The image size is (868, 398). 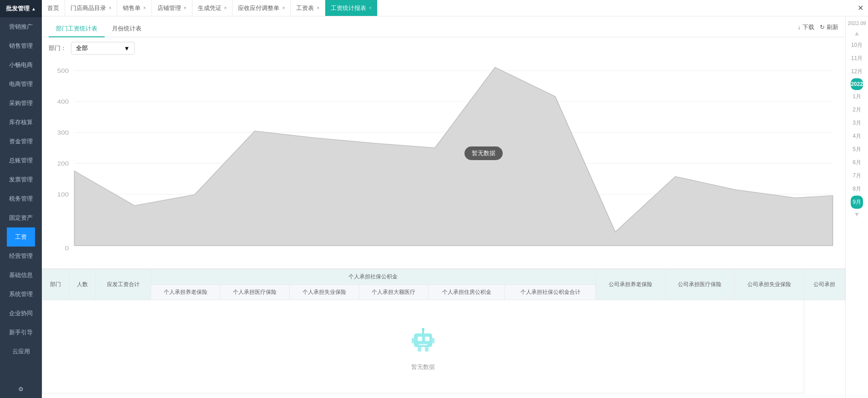 What do you see at coordinates (18, 9) in the screenshot?
I see `sidebar-title: 批发管理` at bounding box center [18, 9].